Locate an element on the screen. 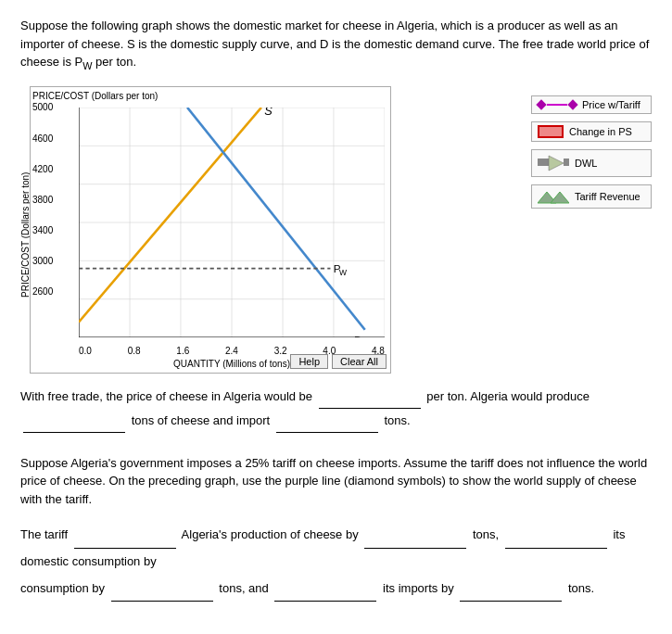 This screenshot has width=672, height=634. button-row: Help Clear All is located at coordinates (338, 361).